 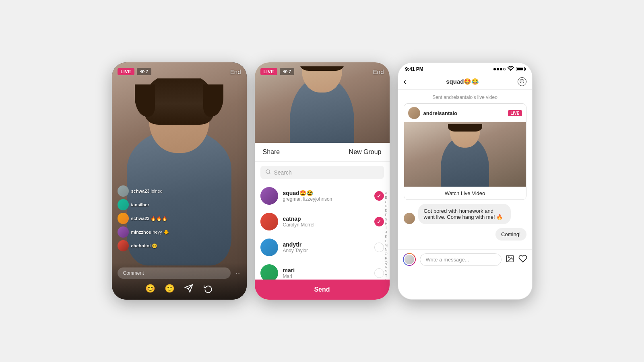 What do you see at coordinates (465, 193) in the screenshot?
I see `video-card-footer: Watch Live Video` at bounding box center [465, 193].